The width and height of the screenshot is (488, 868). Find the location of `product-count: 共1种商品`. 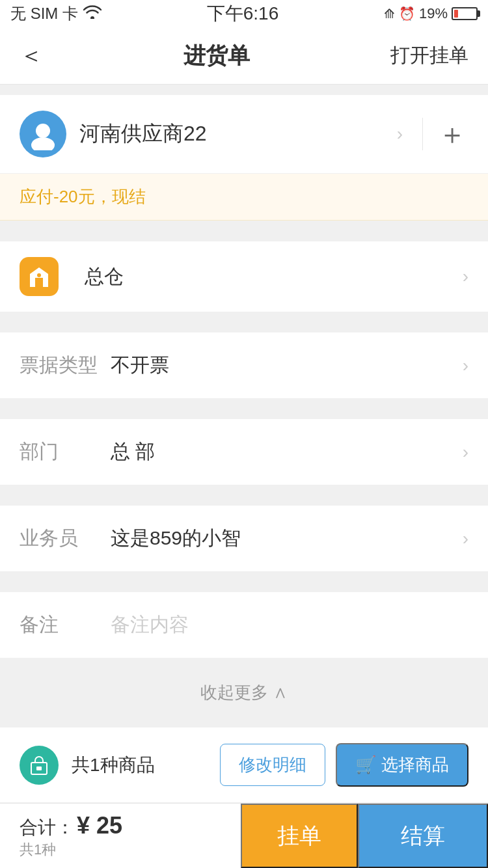

product-count: 共1种商品 is located at coordinates (146, 765).